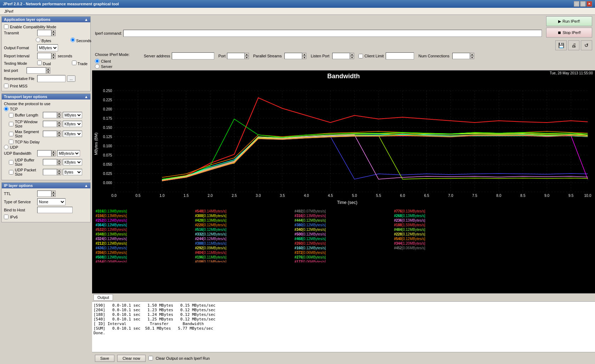 The height and width of the screenshot is (364, 595). Describe the element at coordinates (50, 134) in the screenshot. I see `max-seg-input: 1` at that location.